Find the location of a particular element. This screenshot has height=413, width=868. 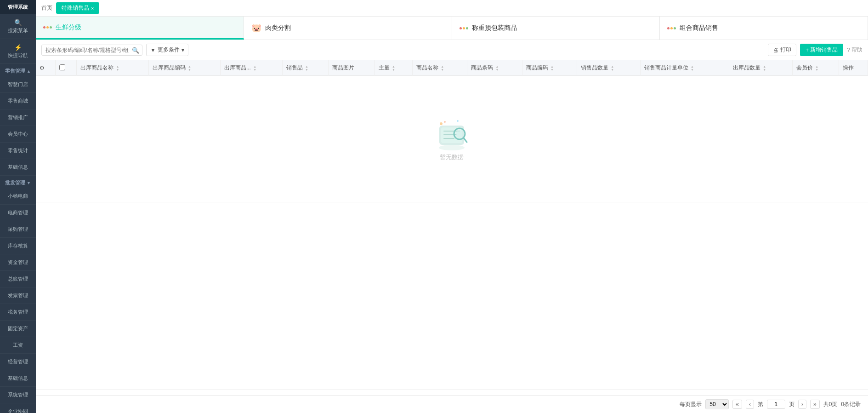

print-icon: 🖨 is located at coordinates (776, 50).